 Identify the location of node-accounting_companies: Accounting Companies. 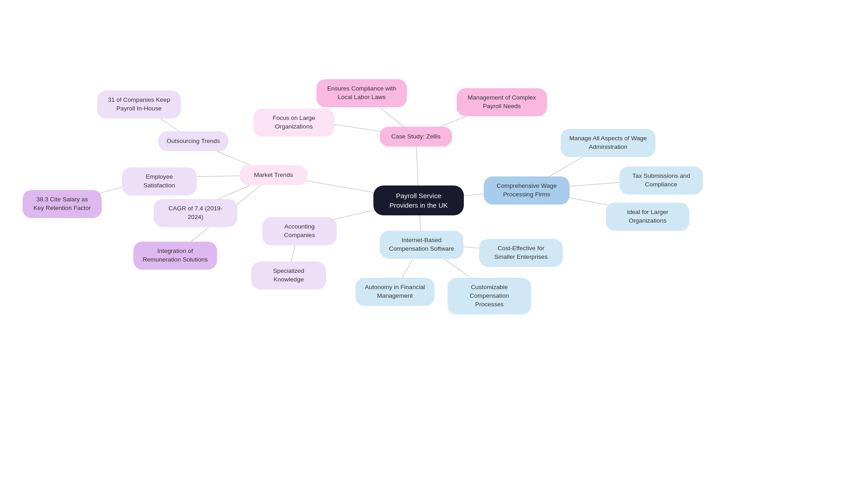
(299, 231).